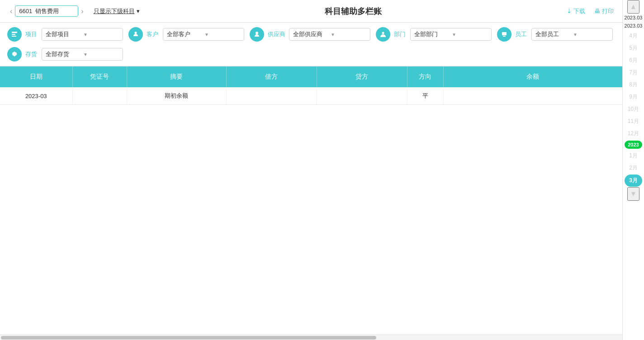 This screenshot has width=644, height=340. Describe the element at coordinates (633, 18) in the screenshot. I see `timeline-item-2023-03-top: 2023.03` at that location.